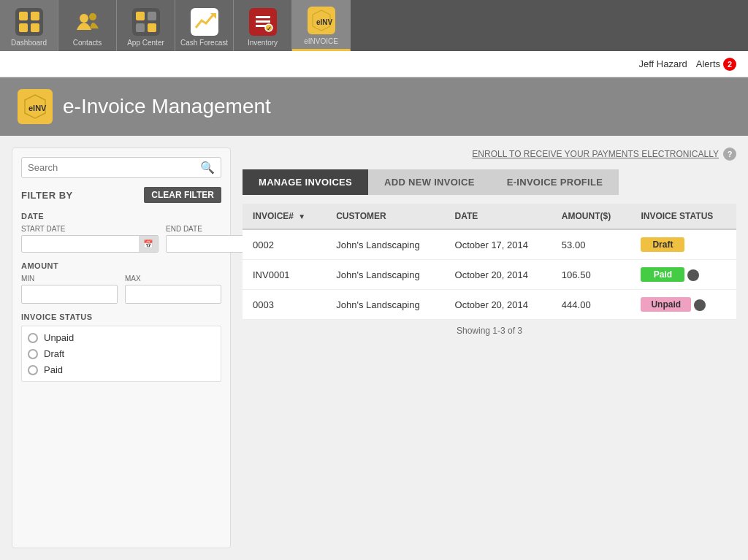  What do you see at coordinates (666, 304) in the screenshot?
I see `status-badge: Unpaid` at bounding box center [666, 304].